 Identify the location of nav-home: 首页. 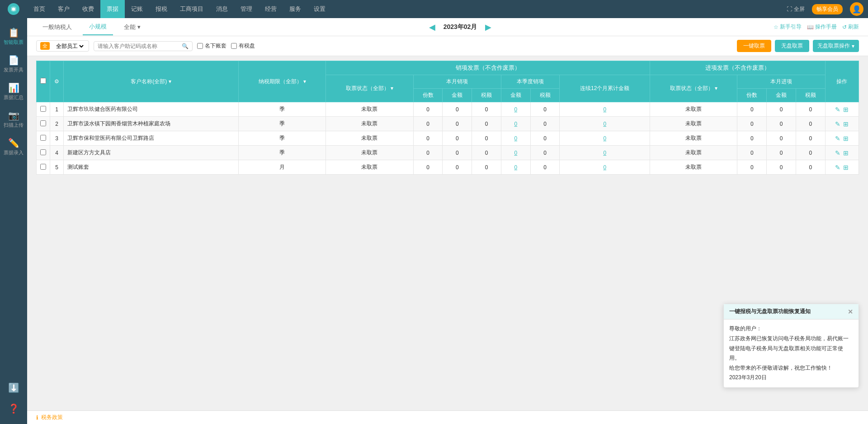
(39, 9).